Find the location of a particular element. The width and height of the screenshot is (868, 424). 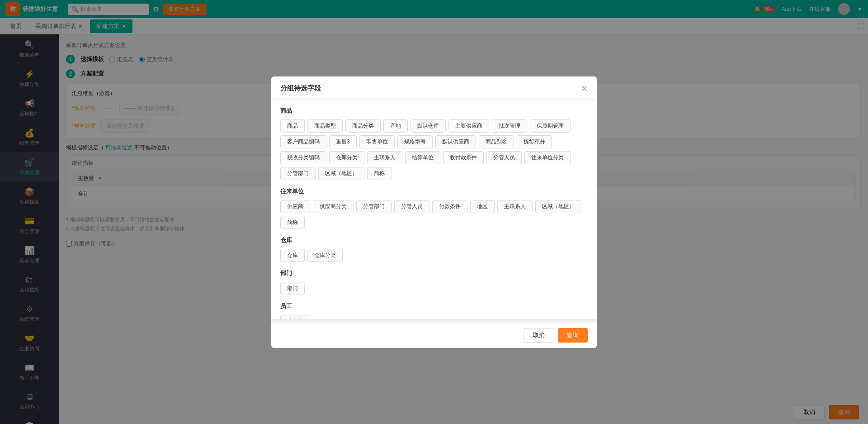

field-tag: 商品分类 is located at coordinates (363, 126).